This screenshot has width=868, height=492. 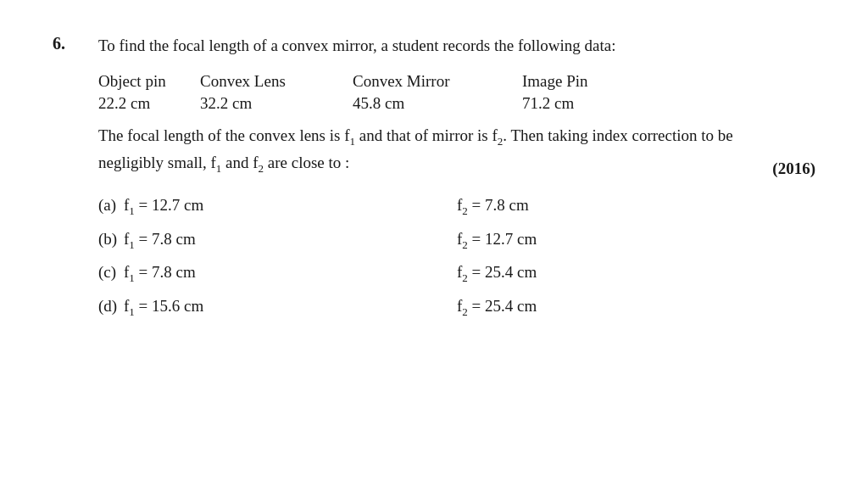 I want to click on option-a-left-value: f1 = 12.7 cm, so click(x=164, y=206).